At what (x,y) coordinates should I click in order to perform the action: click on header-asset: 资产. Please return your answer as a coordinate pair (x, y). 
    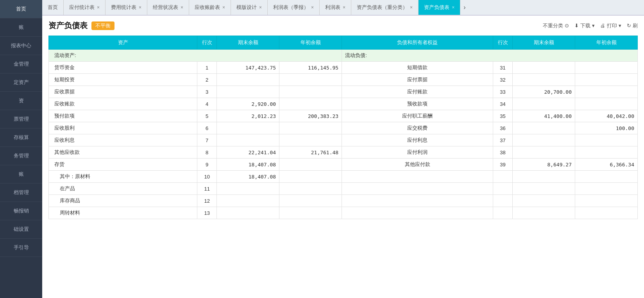
    Looking at the image, I should click on (123, 43).